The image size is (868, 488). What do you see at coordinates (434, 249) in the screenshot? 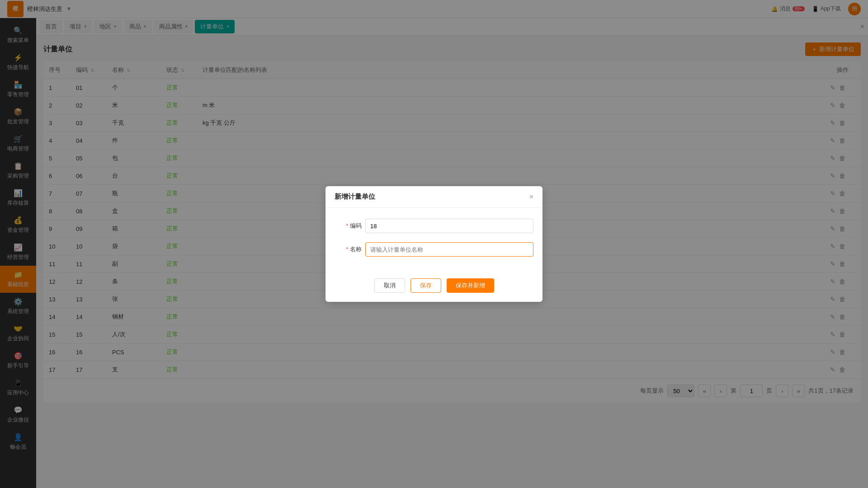
I see `form-row-name: 名称` at bounding box center [434, 249].